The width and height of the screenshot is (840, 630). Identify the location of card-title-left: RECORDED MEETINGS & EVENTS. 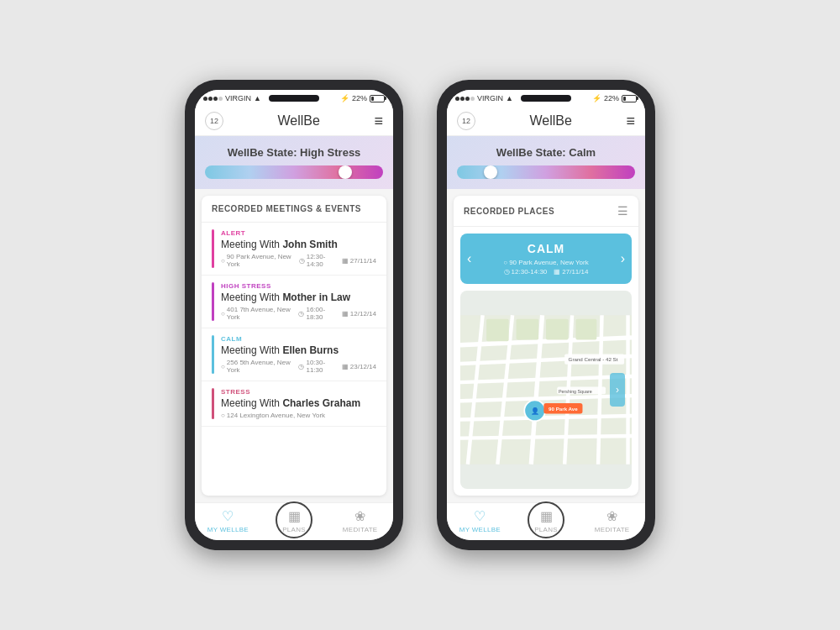
(286, 208).